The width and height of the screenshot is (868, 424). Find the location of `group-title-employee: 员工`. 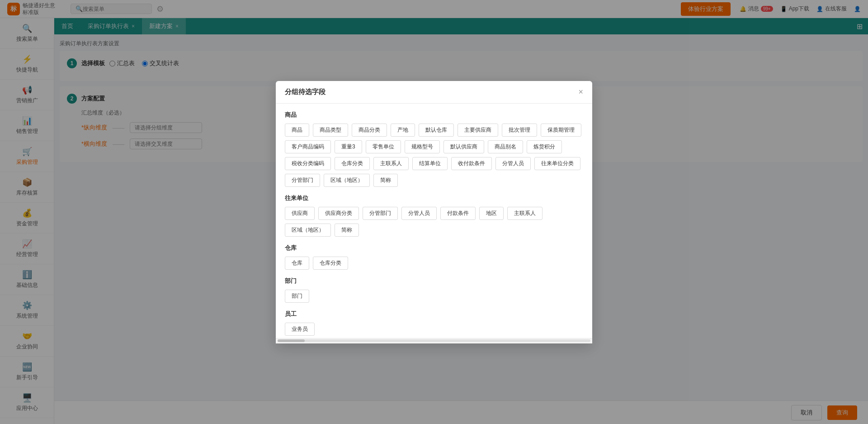

group-title-employee: 员工 is located at coordinates (434, 314).